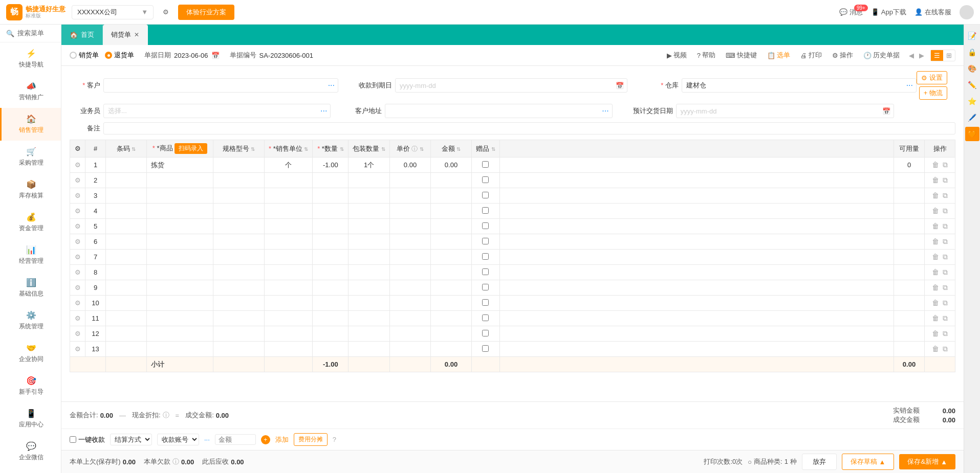  What do you see at coordinates (415, 149) in the screenshot?
I see `price-info: ⓘ` at bounding box center [415, 149].